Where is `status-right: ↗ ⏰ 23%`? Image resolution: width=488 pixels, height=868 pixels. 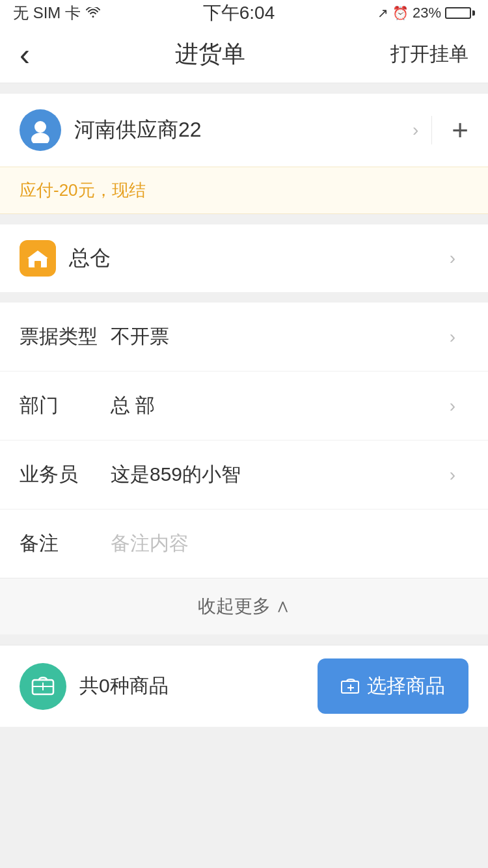 status-right: ↗ ⏰ 23% is located at coordinates (426, 13).